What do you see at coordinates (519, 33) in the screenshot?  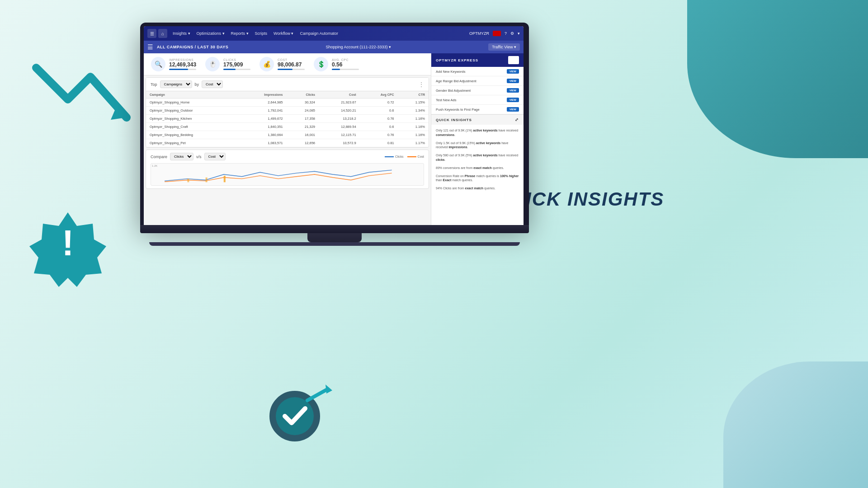 I see `nav-expand: ▾` at bounding box center [519, 33].